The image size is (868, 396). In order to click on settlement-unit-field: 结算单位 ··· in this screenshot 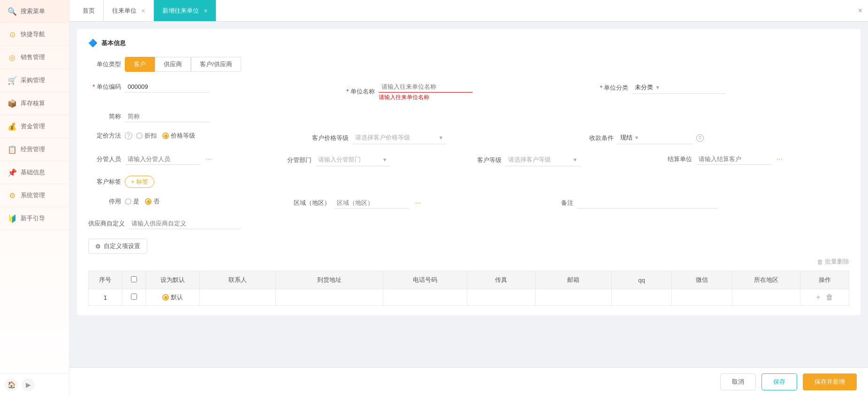, I will do `click(754, 159)`.